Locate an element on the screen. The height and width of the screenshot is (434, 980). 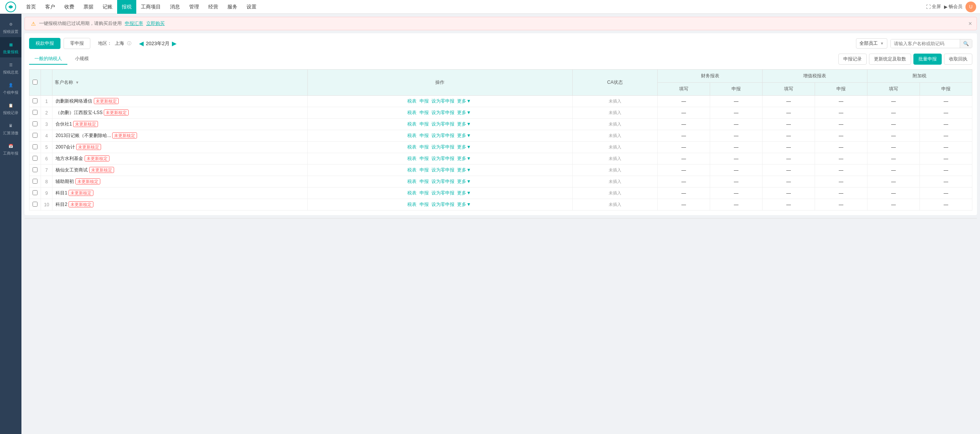
nav-service: 服务 is located at coordinates (232, 7).